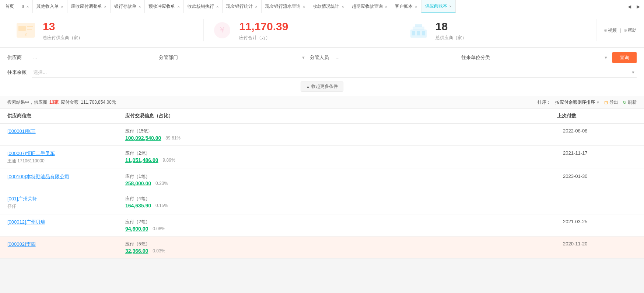 The image size is (644, 293). What do you see at coordinates (25, 7) in the screenshot?
I see `nav-tab-3: 3 ×` at bounding box center [25, 7].